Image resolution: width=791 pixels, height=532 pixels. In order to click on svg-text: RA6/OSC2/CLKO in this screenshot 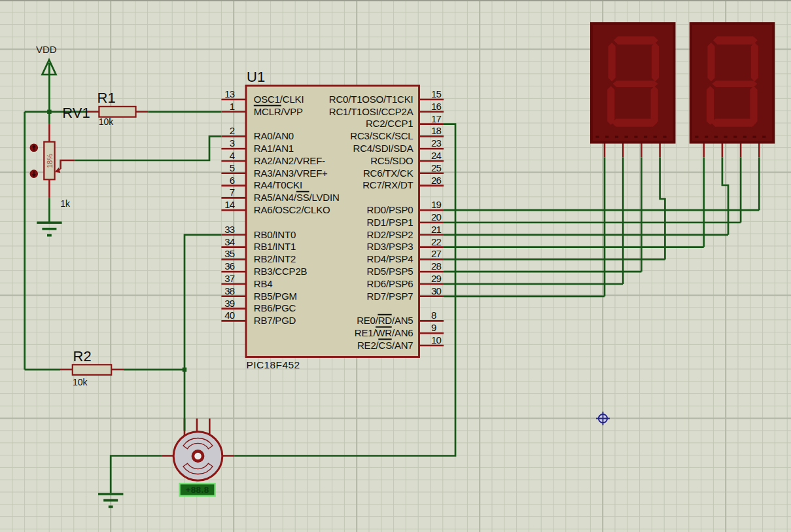, I will do `click(292, 209)`.